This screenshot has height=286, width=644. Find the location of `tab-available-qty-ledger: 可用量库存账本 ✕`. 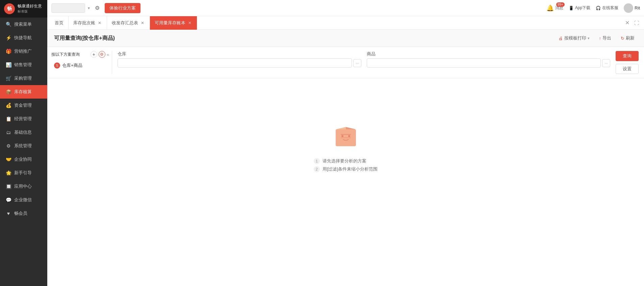

tab-available-qty-ledger: 可用量库存账本 ✕ is located at coordinates (174, 23).